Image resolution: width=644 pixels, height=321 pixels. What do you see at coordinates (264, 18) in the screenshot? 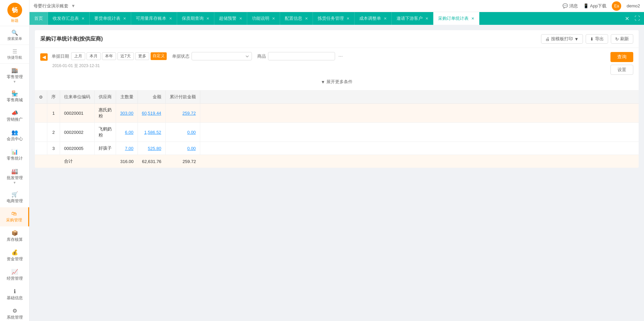
I see `tab-function-desc: 功能说明 ✕` at bounding box center [264, 18].